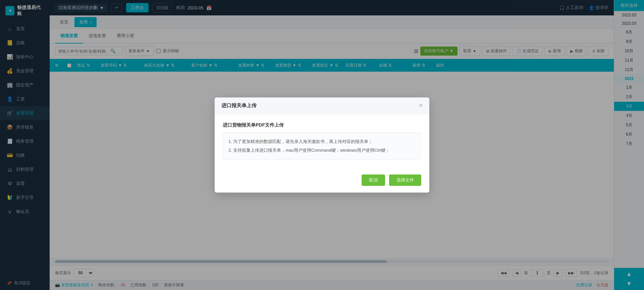  I want to click on modal-header: 进口报关单上传 ×, so click(322, 106).